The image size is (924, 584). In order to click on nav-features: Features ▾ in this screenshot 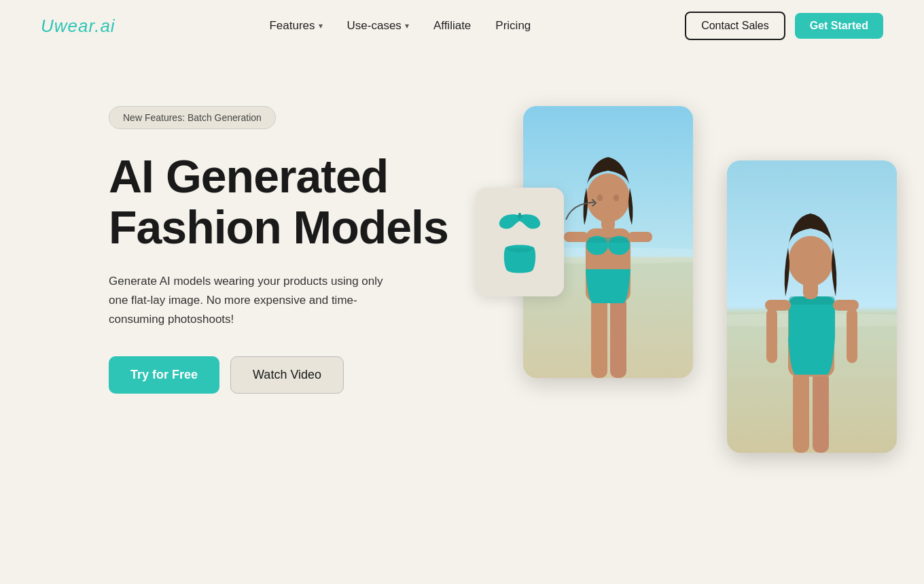, I will do `click(296, 26)`.